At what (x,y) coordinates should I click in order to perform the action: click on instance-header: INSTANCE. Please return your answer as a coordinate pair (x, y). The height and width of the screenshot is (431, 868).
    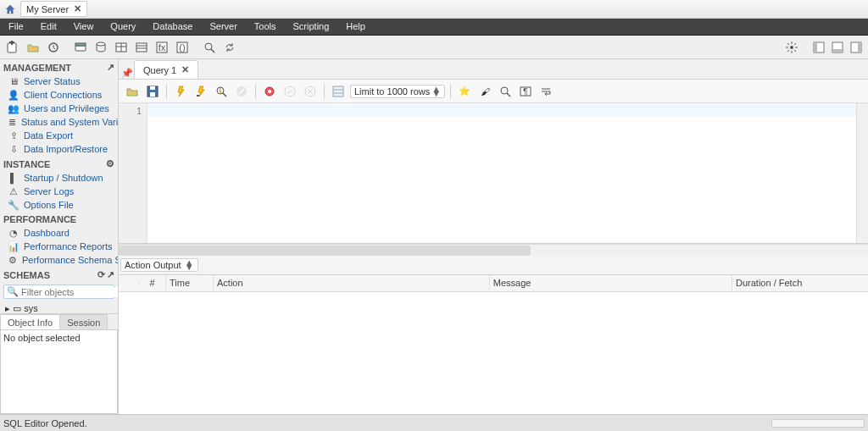
    Looking at the image, I should click on (27, 164).